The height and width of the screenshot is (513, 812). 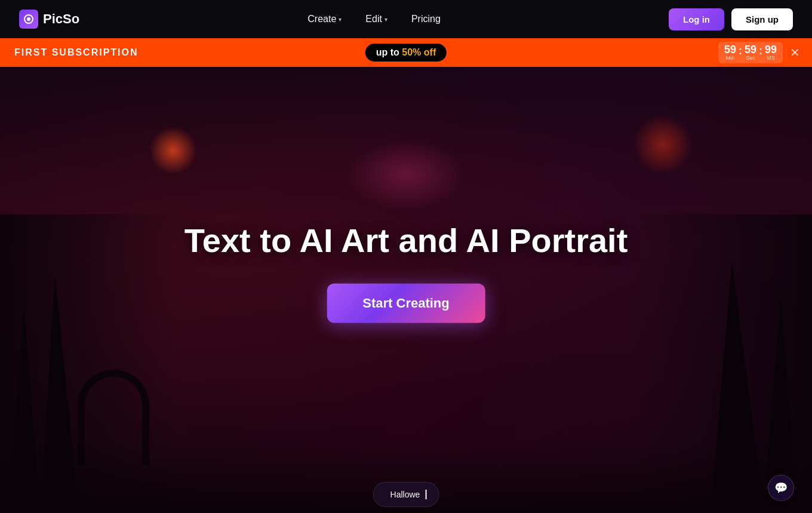 What do you see at coordinates (795, 53) in the screenshot?
I see `promo-close-button: ✕` at bounding box center [795, 53].